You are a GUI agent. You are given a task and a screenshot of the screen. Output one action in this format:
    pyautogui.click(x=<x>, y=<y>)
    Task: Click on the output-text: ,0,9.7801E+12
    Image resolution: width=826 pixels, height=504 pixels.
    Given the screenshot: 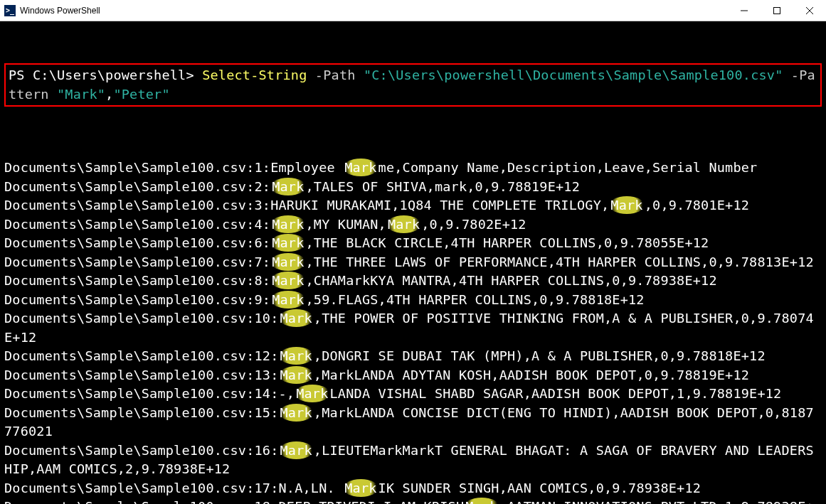 What is the action you would take?
    pyautogui.click(x=697, y=205)
    